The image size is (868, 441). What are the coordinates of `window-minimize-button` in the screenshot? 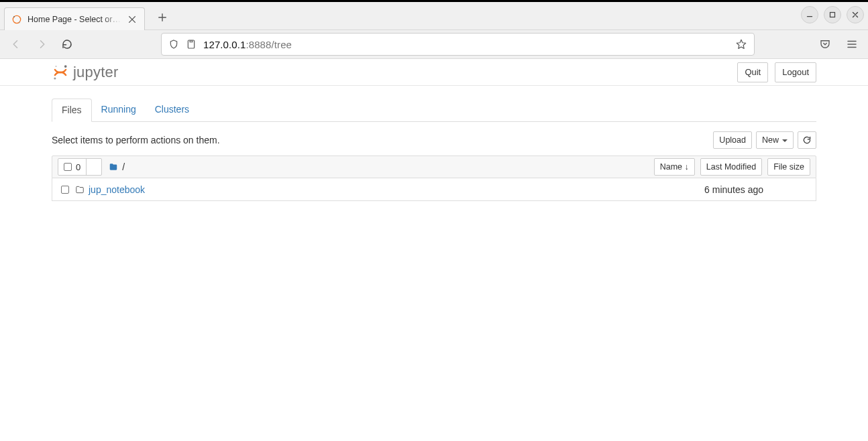 It's located at (810, 15).